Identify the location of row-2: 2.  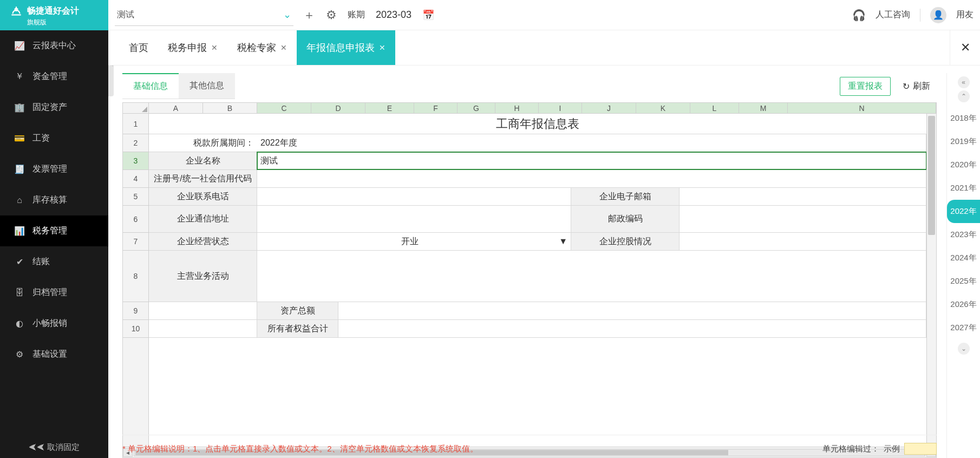
(135, 143).